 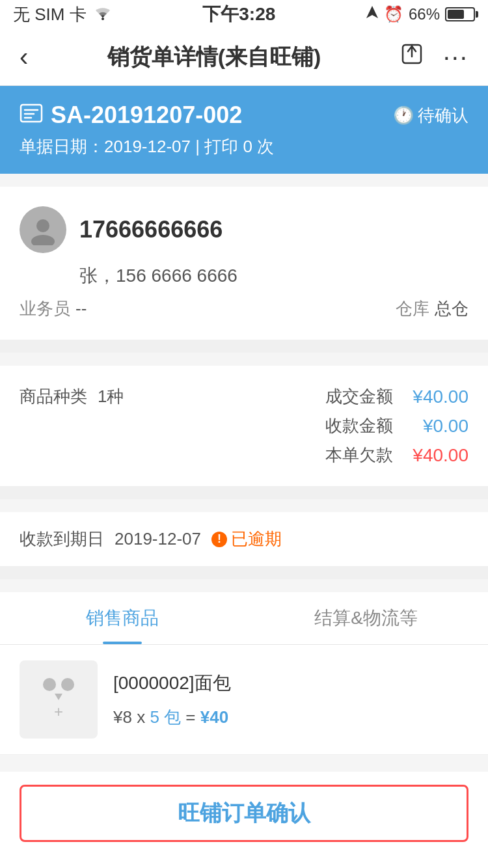 What do you see at coordinates (291, 717) in the screenshot?
I see `product-price: ¥8 x 5 包 = ¥40` at bounding box center [291, 717].